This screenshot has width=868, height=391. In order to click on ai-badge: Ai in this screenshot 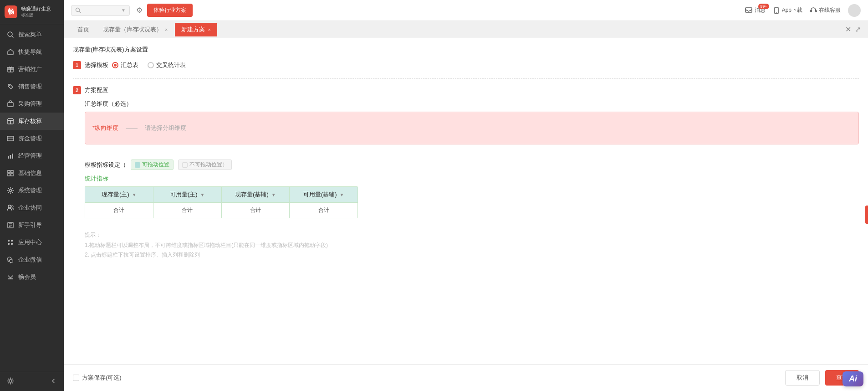, I will do `click(853, 379)`.